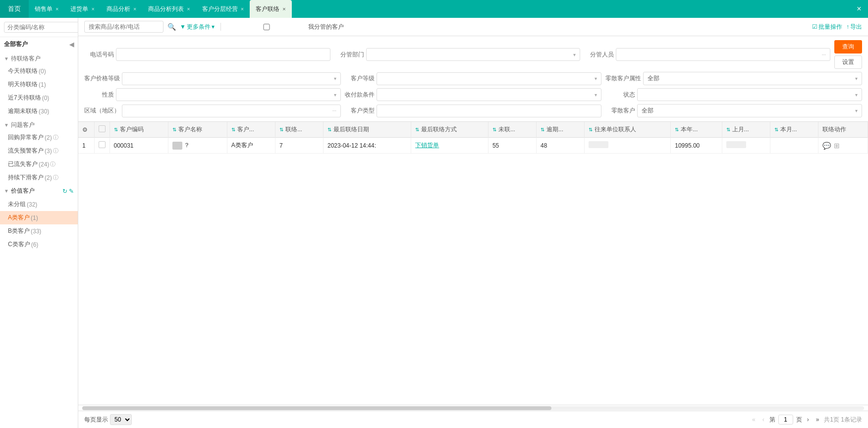 The image size is (868, 428). Describe the element at coordinates (47, 9) in the screenshot. I see `nav-sales-order: 销售单 ×` at that location.